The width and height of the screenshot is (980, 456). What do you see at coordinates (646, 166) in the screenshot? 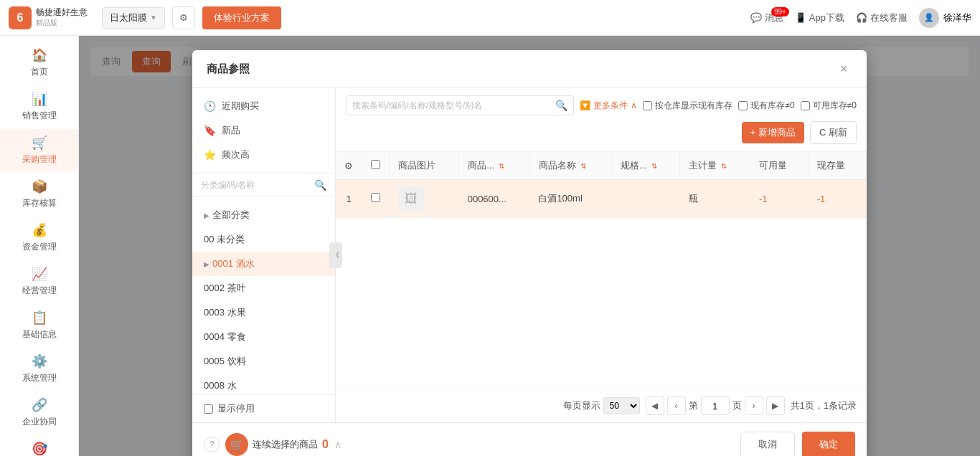
I see `col-spec: 规格... ⇅` at bounding box center [646, 166].